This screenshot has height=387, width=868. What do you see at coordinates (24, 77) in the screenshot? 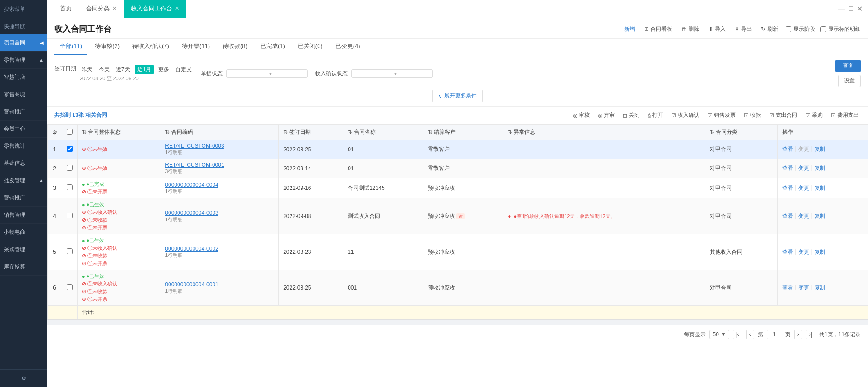
I see `sidebar-item-smart-store: 智慧门店` at bounding box center [24, 77].